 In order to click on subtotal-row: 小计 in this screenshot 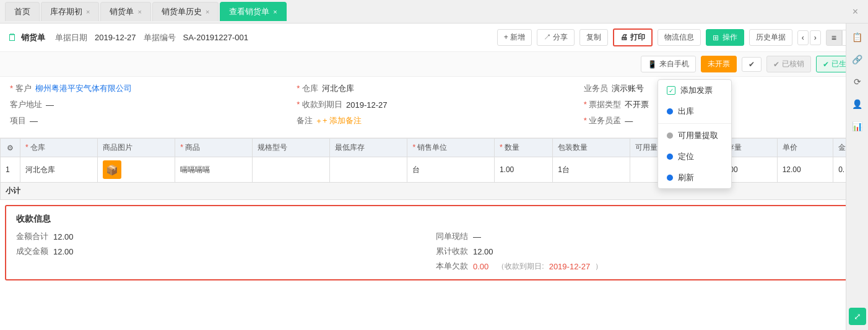, I will do `click(435, 191)`.